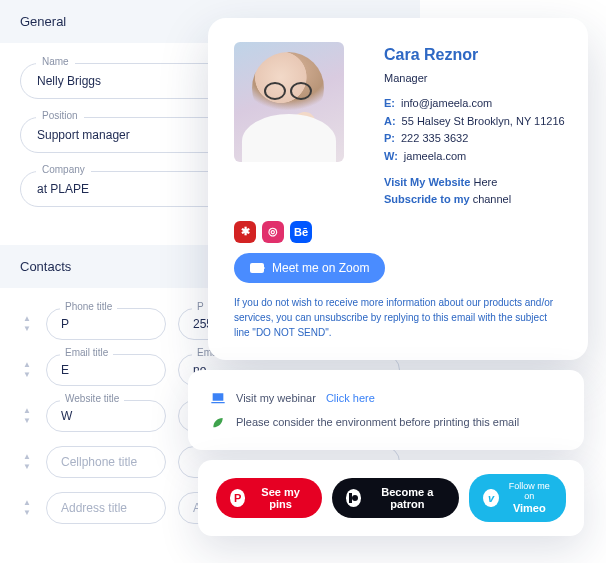 Image resolution: width=606 pixels, height=563 pixels. Describe the element at coordinates (218, 398) in the screenshot. I see `webinar-icon` at that location.